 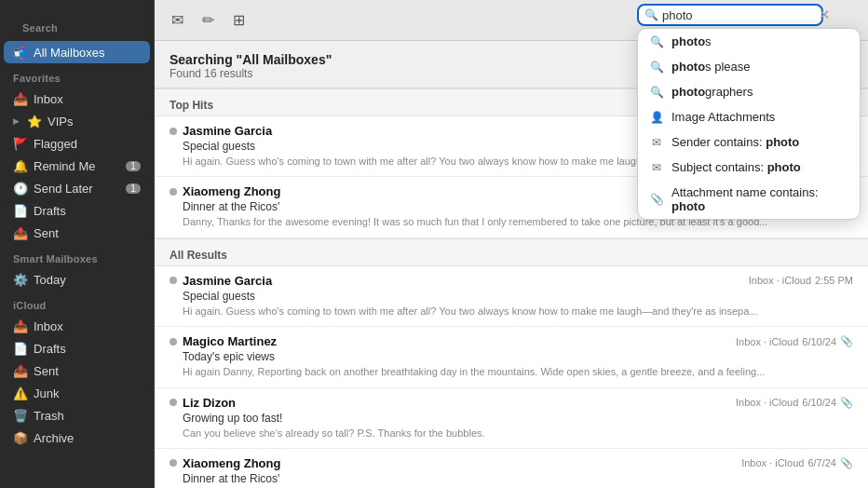 I want to click on icloud-sent-icon: 📤, so click(x=20, y=371).